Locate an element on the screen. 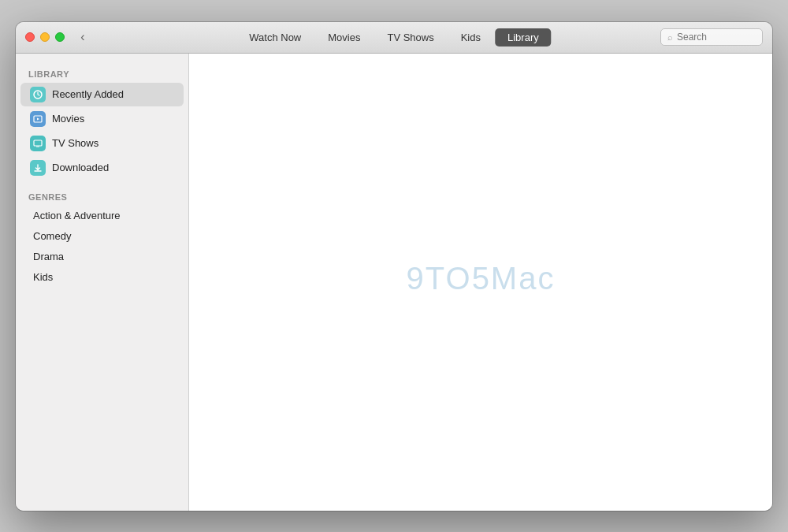 The width and height of the screenshot is (788, 532). sidebar-item-recently-added: Recently Added is located at coordinates (102, 95).